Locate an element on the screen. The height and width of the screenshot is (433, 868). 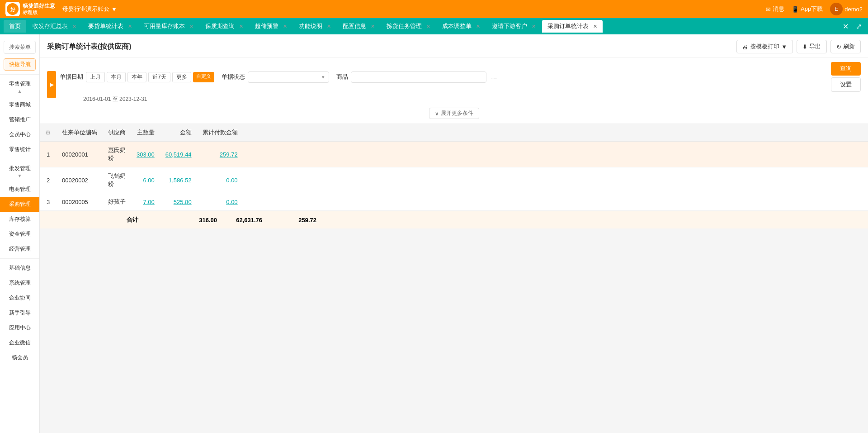
date-btn-last-month: 上月 is located at coordinates (95, 77).